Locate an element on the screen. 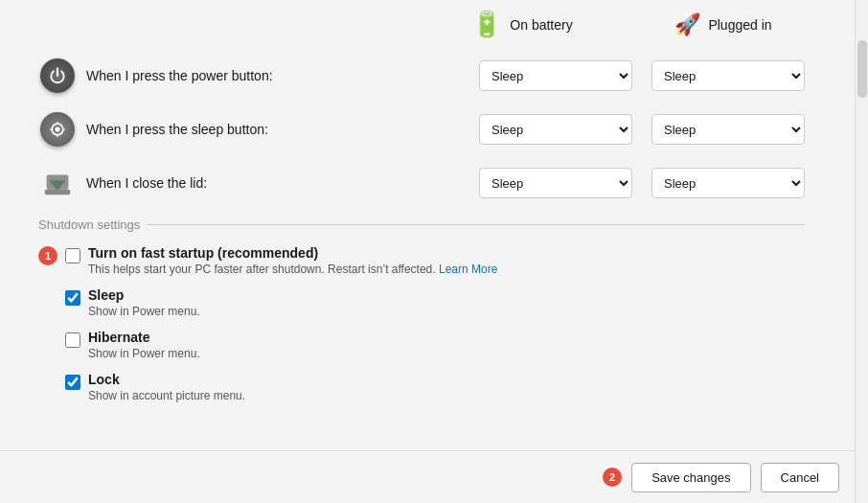  sleep-button-icon is located at coordinates (57, 129).